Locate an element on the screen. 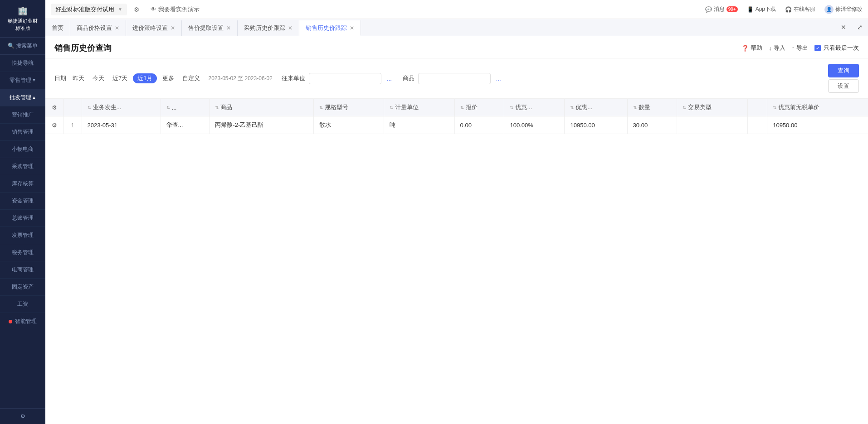 This screenshot has height=424, width=868. date-filter-label: 日期 is located at coordinates (60, 78).